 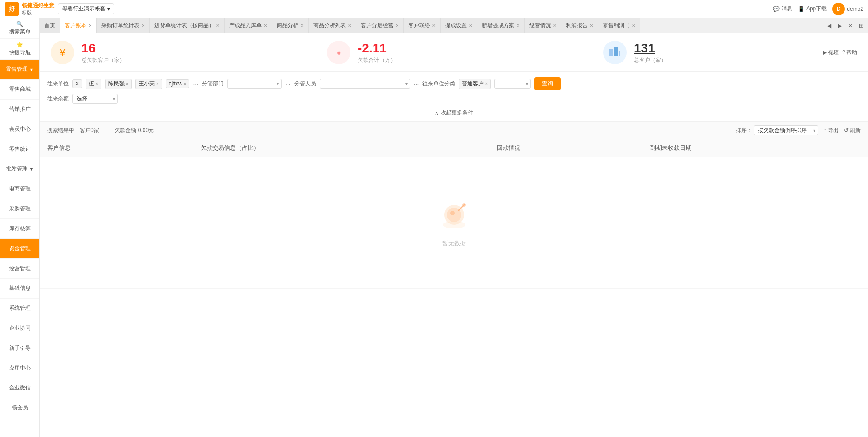 What do you see at coordinates (839, 26) in the screenshot?
I see `tab-scroll-right: ▶` at bounding box center [839, 26].